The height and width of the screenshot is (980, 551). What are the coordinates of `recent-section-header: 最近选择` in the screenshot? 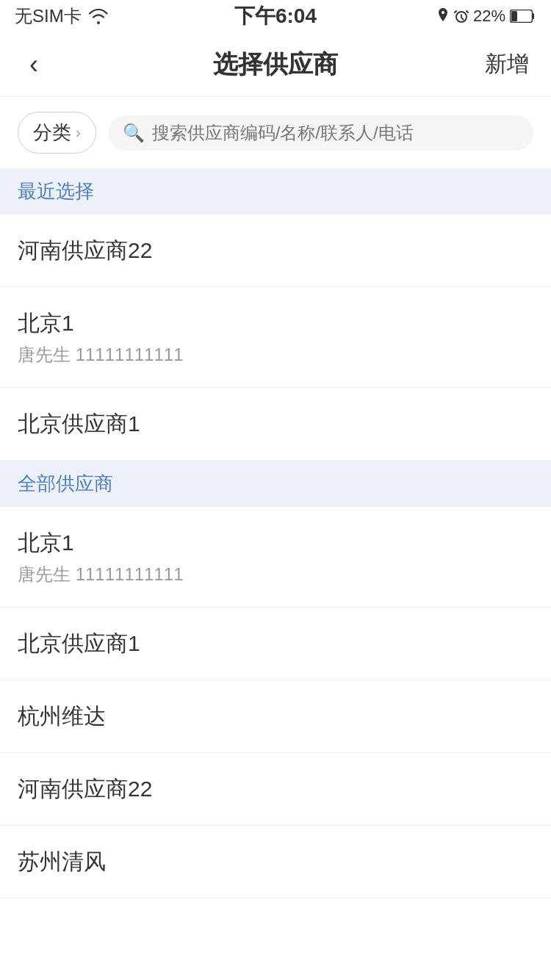 It's located at (276, 191).